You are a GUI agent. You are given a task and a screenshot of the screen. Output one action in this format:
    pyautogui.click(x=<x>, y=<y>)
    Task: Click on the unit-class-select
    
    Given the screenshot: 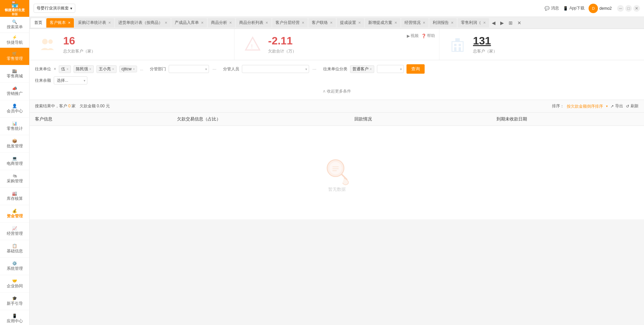 What is the action you would take?
    pyautogui.click(x=390, y=69)
    